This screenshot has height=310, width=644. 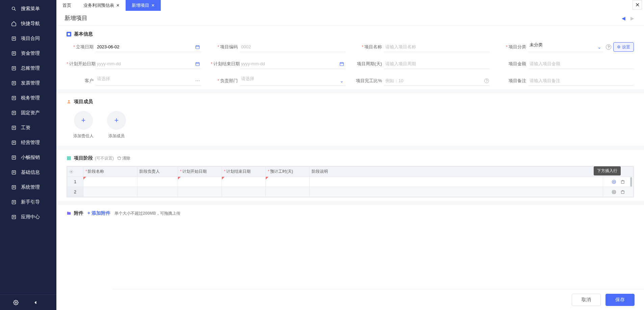 I want to click on sidebar-item-4: 总账管理, so click(x=28, y=68).